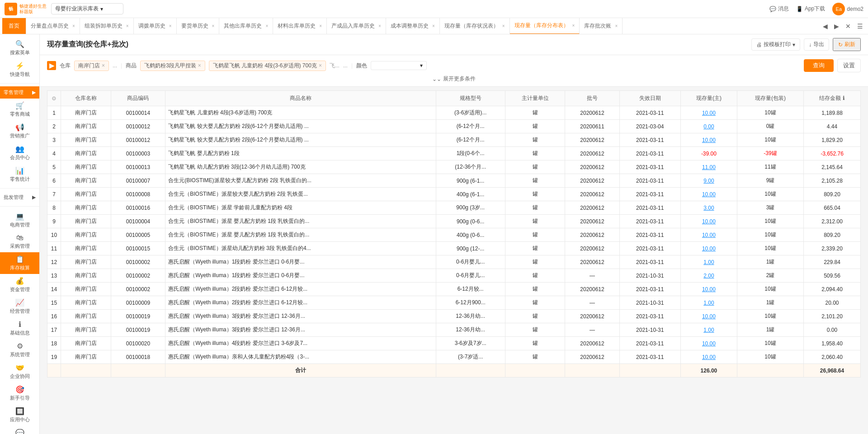  Describe the element at coordinates (267, 26) in the screenshot. I see `tab-close-5: ×` at that location.